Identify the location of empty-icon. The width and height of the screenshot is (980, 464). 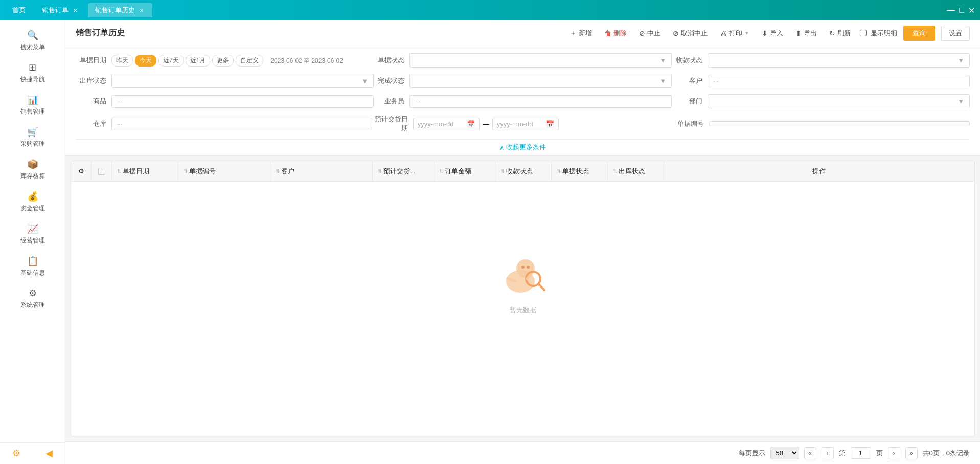
(523, 276).